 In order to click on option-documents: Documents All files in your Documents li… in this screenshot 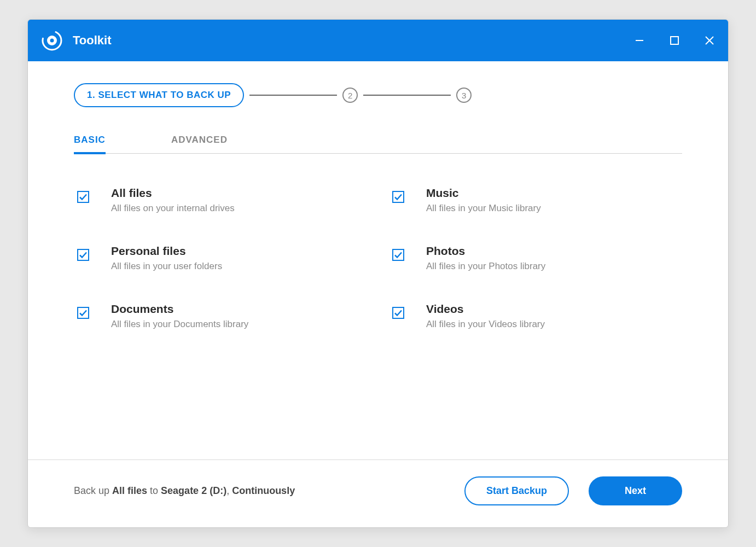, I will do `click(220, 316)`.